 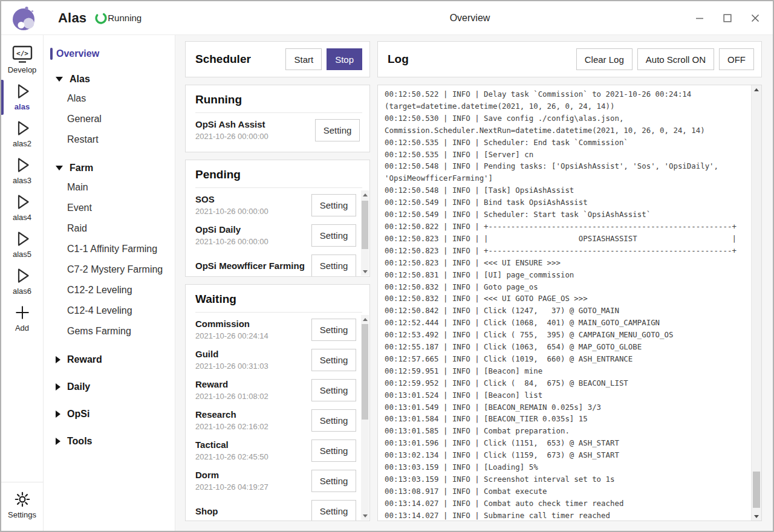 I want to click on log-line: 00:12:50.823 | INFO | | OPSIASHASSIST |, so click(x=567, y=239).